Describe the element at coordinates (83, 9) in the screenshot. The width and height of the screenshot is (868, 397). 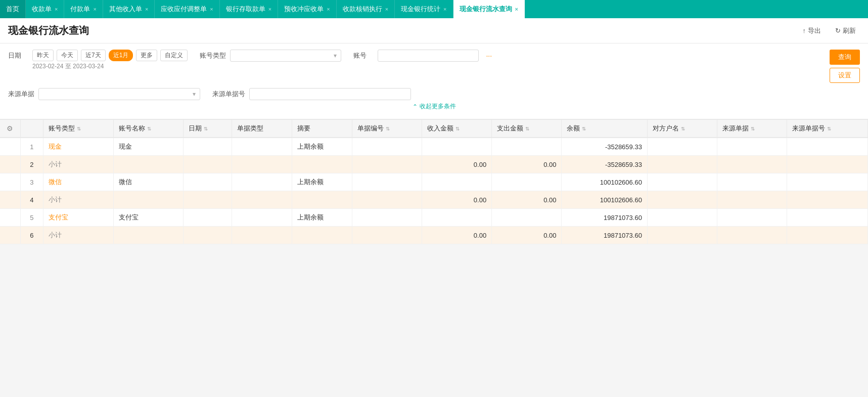
I see `nav-tab-付款单: 付款单×` at that location.